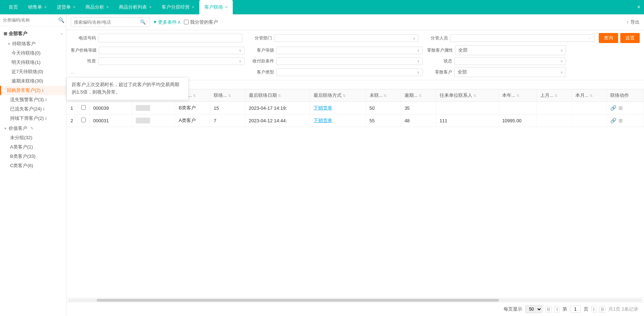 The height and width of the screenshot is (316, 644). Describe the element at coordinates (34, 62) in the screenshot. I see `sidebar-item-tomorrow: 明天待联络(1)` at that location.